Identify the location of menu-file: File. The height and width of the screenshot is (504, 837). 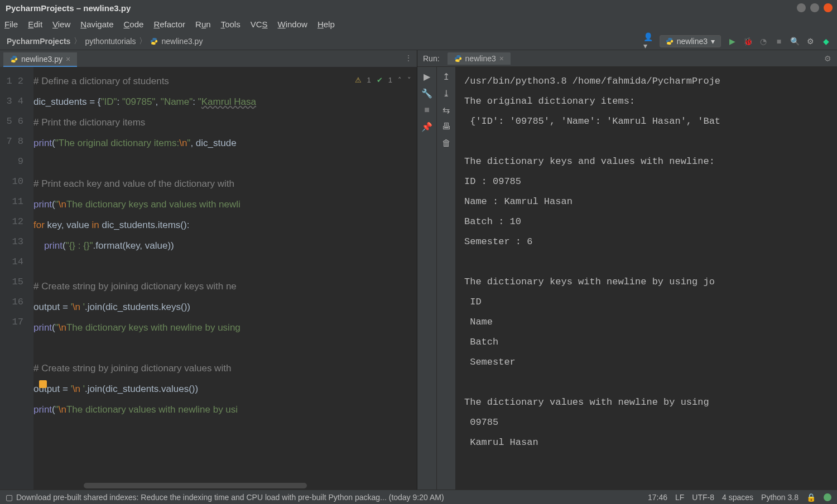
(11, 25).